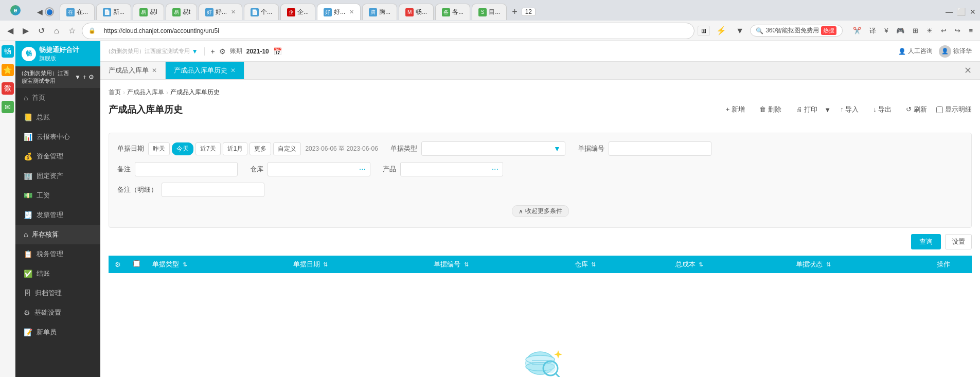 The width and height of the screenshot is (980, 377). What do you see at coordinates (380, 12) in the screenshot?
I see `browser-tab-9: 腾 腾...` at bounding box center [380, 12].